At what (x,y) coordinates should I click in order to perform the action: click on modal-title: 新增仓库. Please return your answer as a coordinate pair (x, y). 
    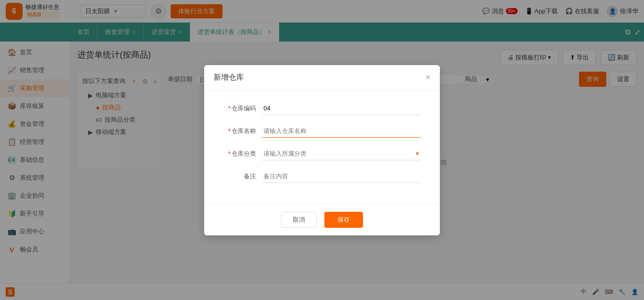
    Looking at the image, I should click on (229, 77).